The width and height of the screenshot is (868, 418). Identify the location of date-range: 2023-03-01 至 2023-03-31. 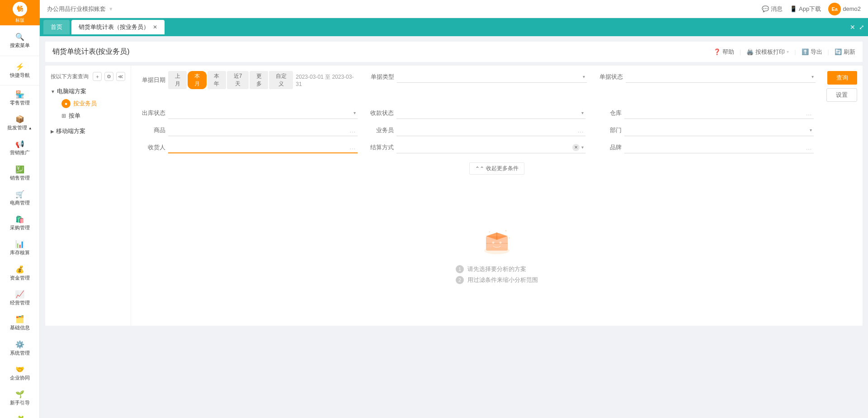
(327, 81).